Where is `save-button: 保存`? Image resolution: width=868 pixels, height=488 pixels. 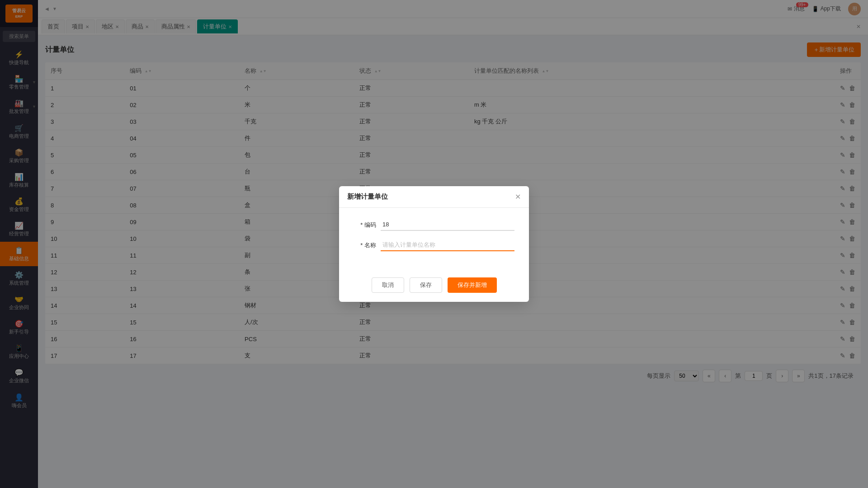
save-button: 保存 is located at coordinates (426, 285).